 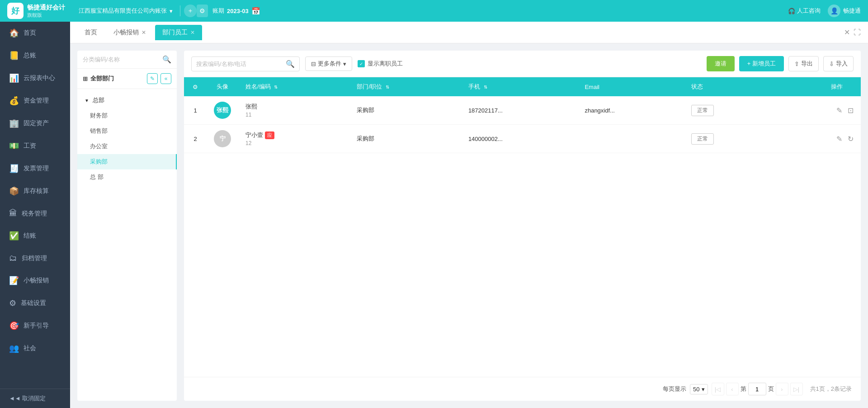 I want to click on sidebar-item-tax: 🏛 税务管理, so click(x=35, y=213).